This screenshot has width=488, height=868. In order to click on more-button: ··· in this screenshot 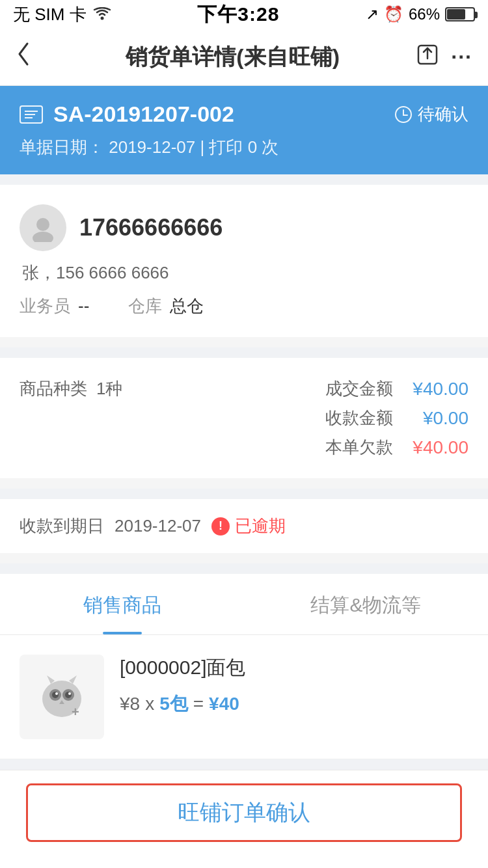, I will do `click(462, 57)`.